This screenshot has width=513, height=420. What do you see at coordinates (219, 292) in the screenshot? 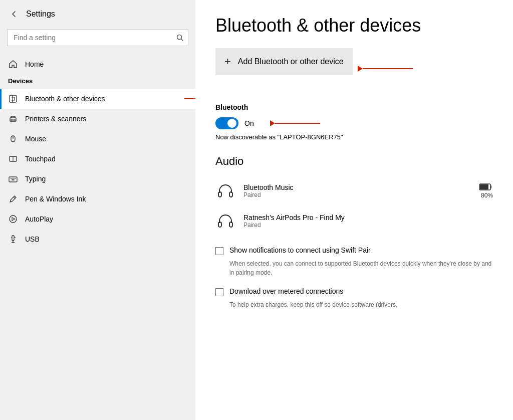
I see `metered-checkbox` at bounding box center [219, 292].